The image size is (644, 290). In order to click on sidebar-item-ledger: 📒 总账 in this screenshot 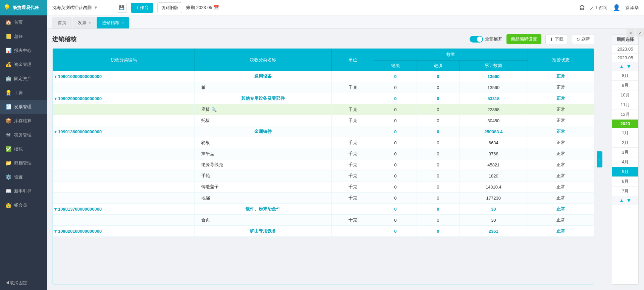, I will do `click(23, 37)`.